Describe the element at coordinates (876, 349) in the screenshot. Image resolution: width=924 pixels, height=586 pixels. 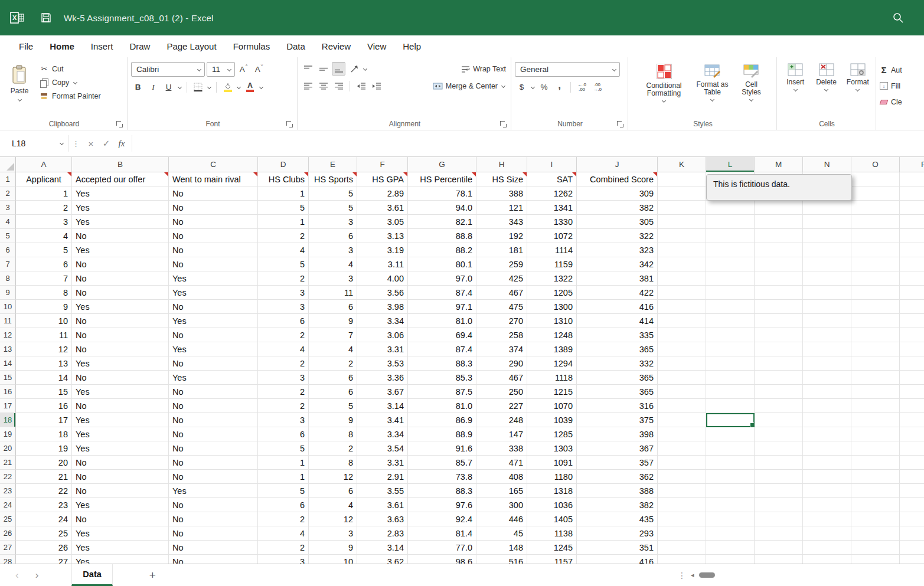
I see `cell-O13` at that location.